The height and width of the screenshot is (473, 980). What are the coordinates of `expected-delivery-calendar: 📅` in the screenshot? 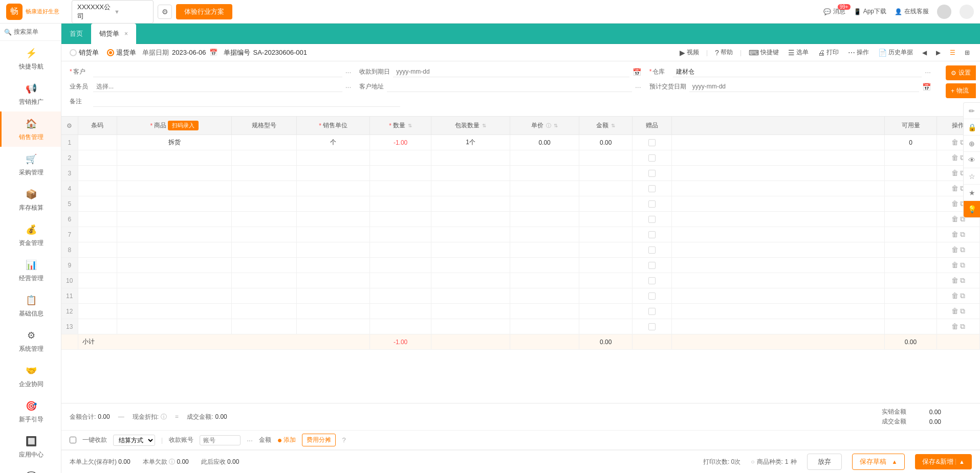 It's located at (926, 87).